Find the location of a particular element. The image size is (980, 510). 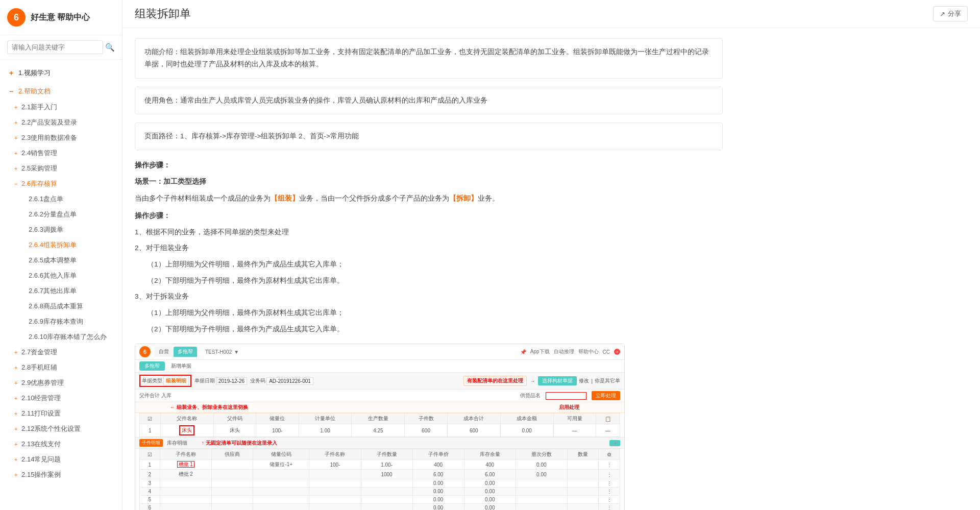

minus-icon-sub: − is located at coordinates (16, 184).